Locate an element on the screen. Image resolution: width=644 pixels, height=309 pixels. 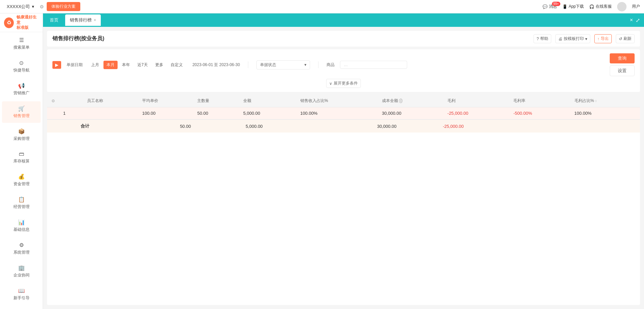
tab-minimize-icon: × is located at coordinates (632, 20).